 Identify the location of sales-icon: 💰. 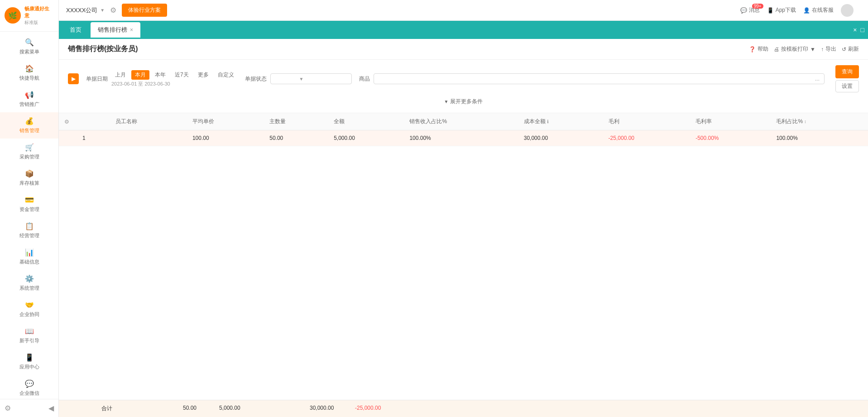
(29, 121).